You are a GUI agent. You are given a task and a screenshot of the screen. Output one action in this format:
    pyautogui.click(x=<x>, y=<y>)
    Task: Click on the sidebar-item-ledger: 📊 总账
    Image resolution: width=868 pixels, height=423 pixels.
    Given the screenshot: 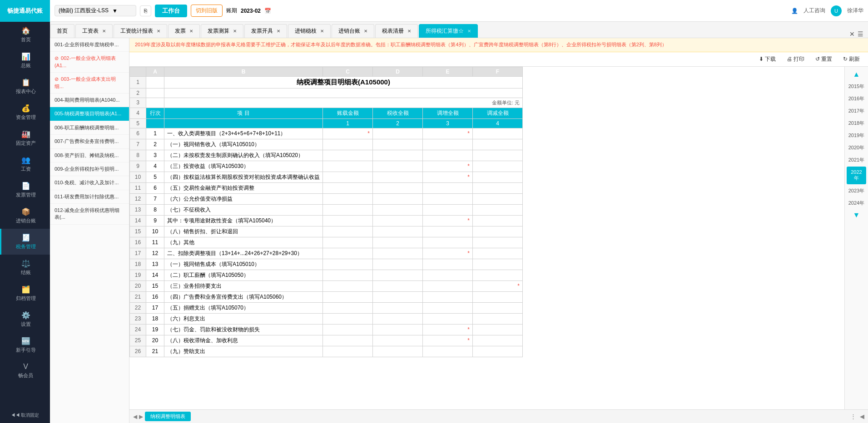 What is the action you would take?
    pyautogui.click(x=25, y=61)
    